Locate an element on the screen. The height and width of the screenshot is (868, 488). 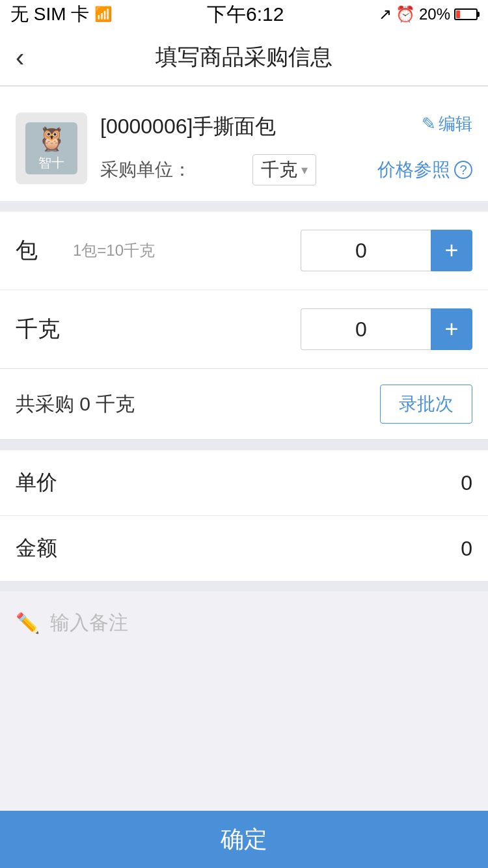
unit-price-value: 0 is located at coordinates (467, 483).